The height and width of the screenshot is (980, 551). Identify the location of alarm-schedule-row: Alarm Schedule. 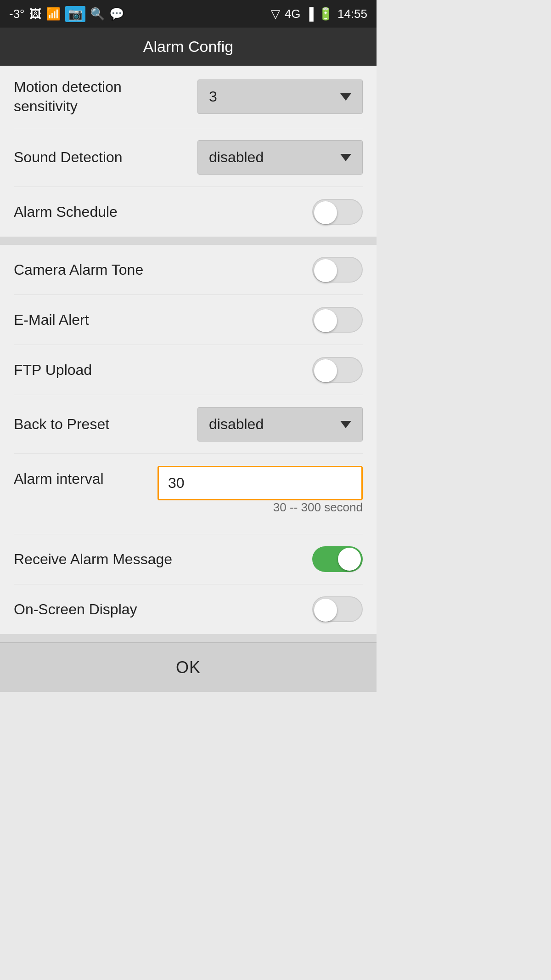
(188, 212).